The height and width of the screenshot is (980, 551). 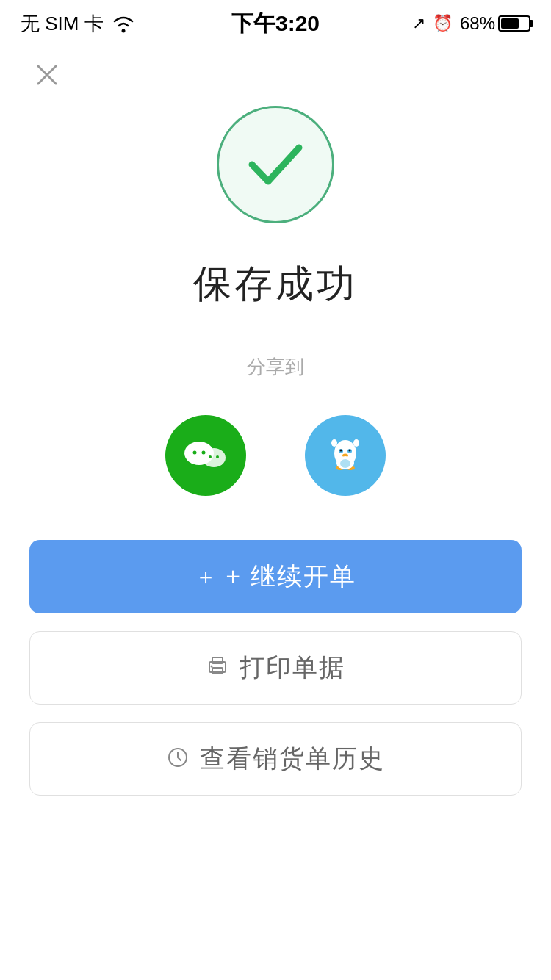 What do you see at coordinates (276, 284) in the screenshot?
I see `success-title: 保存成功` at bounding box center [276, 284].